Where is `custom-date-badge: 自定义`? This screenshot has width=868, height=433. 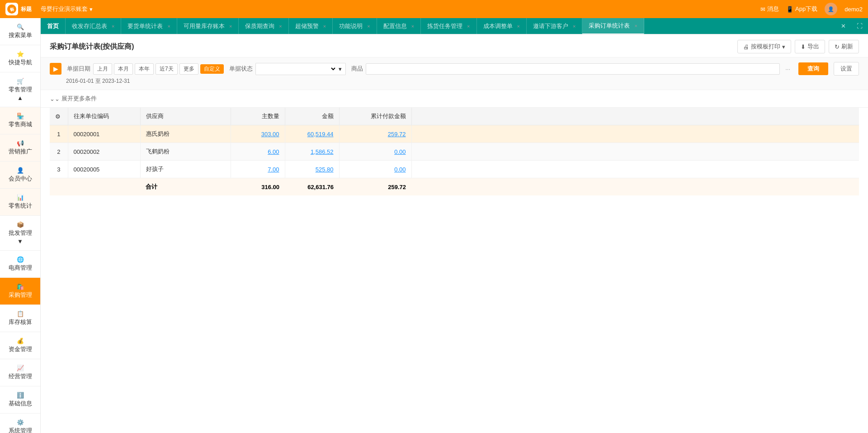
custom-date-badge: 自定义 is located at coordinates (212, 69).